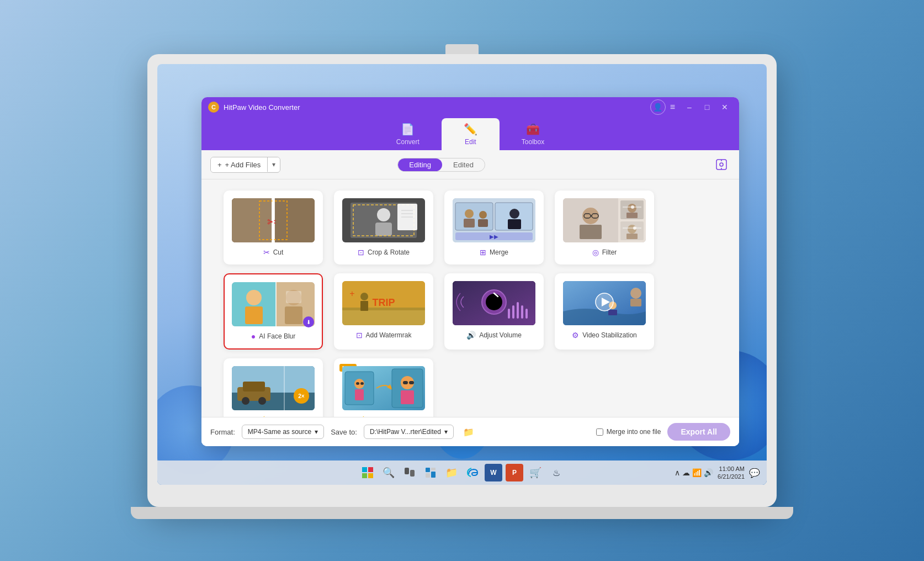 The height and width of the screenshot is (561, 924). What do you see at coordinates (499, 252) in the screenshot?
I see `merge-text: Merge` at bounding box center [499, 252].